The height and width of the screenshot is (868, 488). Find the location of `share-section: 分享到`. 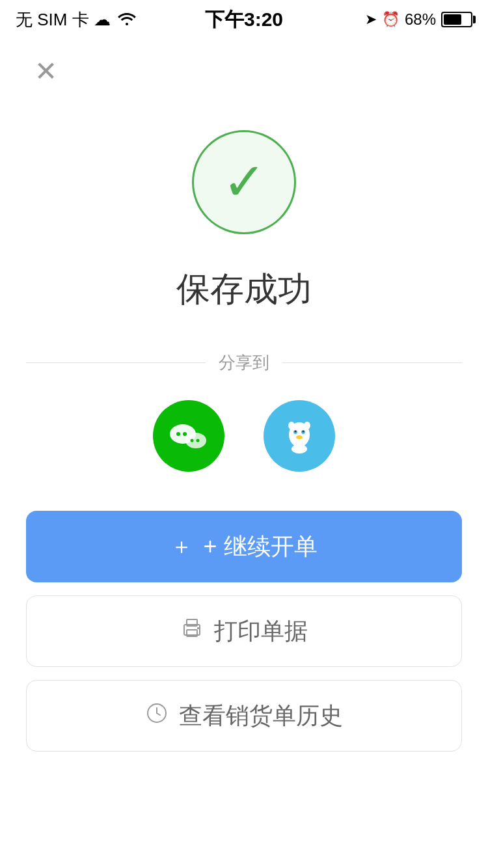

share-section: 分享到 is located at coordinates (244, 411).